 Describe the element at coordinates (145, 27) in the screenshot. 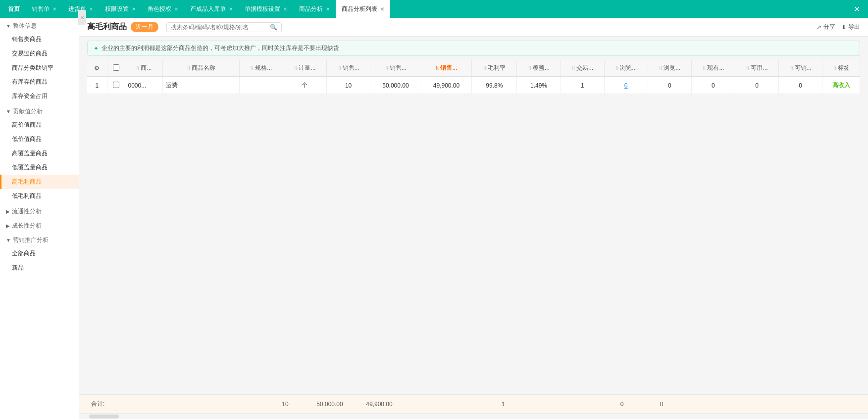

I see `filter-recent-month-button: 近一月` at that location.